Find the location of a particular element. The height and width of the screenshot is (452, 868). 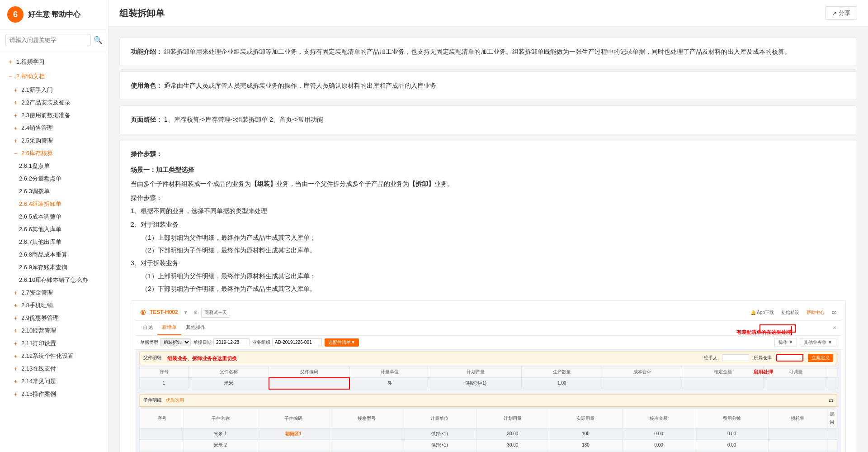

share-button: ↗ 分享 is located at coordinates (841, 13).